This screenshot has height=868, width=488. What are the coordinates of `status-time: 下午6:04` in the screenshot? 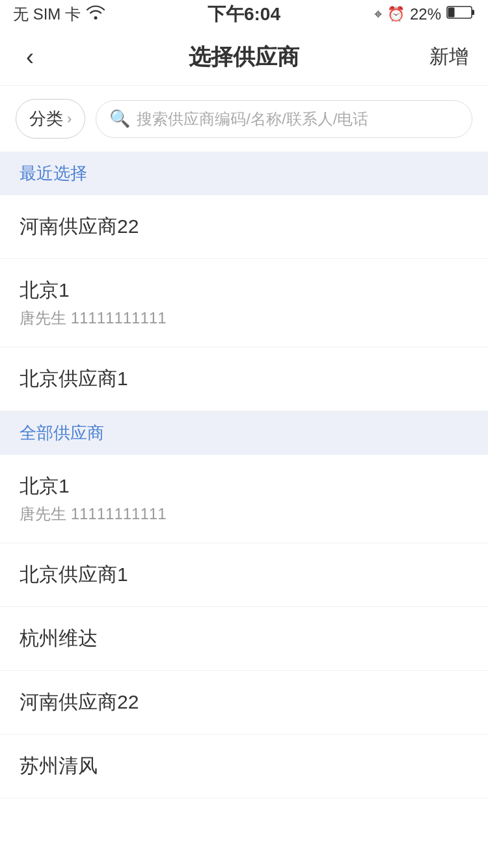 It's located at (244, 14).